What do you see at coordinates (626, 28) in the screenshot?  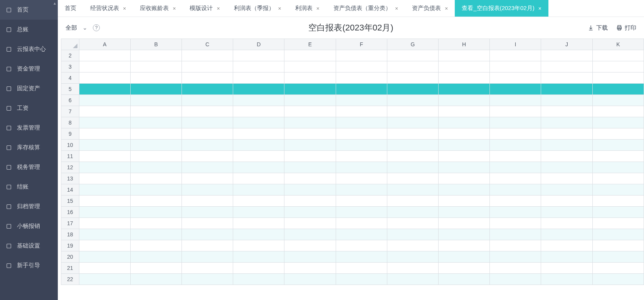 I see `print-button: 打印` at bounding box center [626, 28].